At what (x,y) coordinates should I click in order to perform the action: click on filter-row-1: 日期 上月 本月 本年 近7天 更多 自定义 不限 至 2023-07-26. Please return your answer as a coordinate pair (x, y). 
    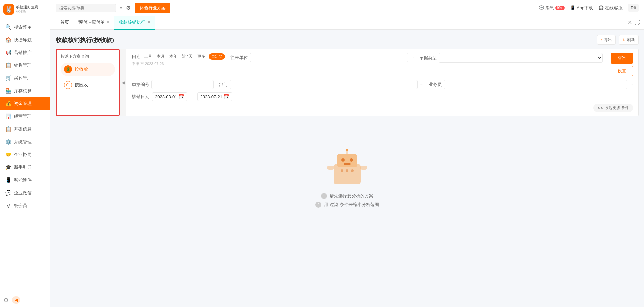
    Looking at the image, I should click on (382, 65).